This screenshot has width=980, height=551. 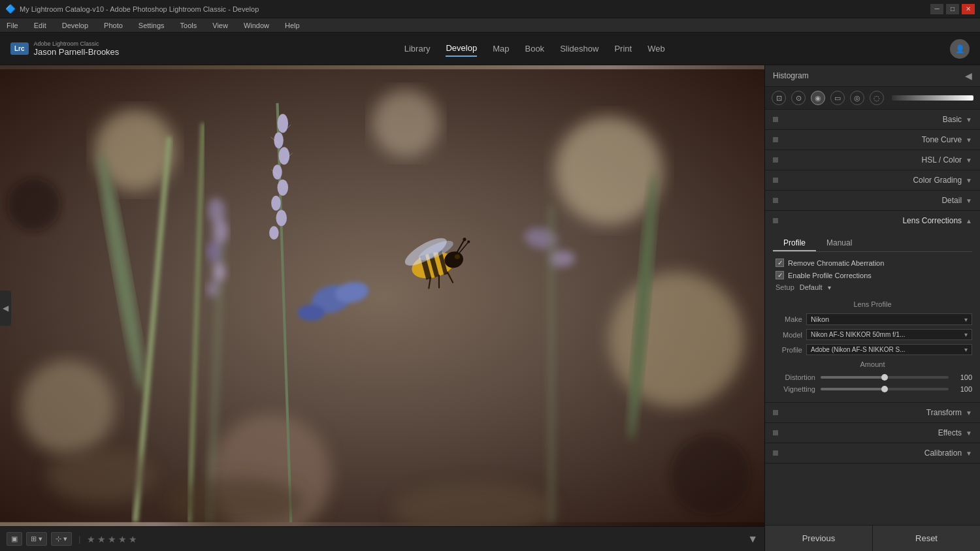 What do you see at coordinates (41, 25) in the screenshot?
I see `menu-edit: Edit` at bounding box center [41, 25].